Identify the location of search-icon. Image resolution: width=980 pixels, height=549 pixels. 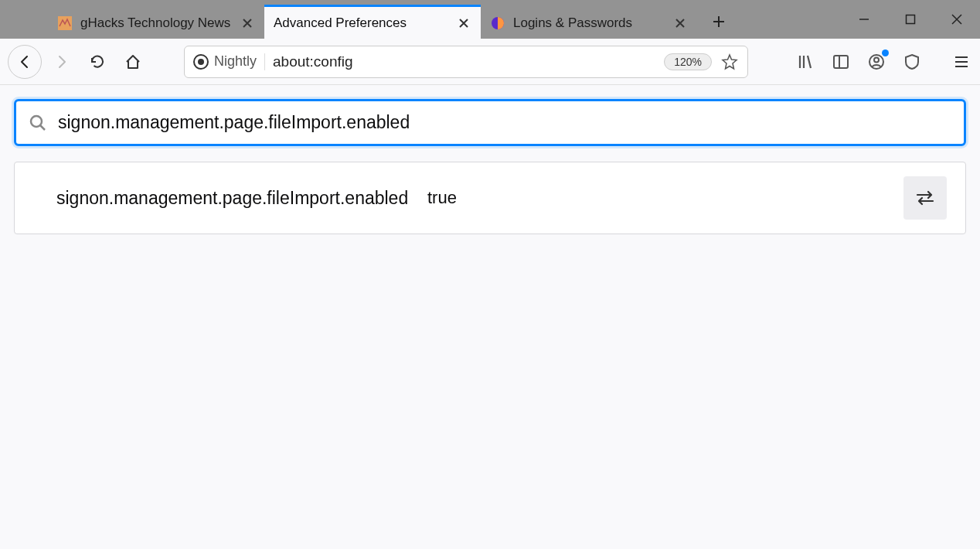
(38, 123).